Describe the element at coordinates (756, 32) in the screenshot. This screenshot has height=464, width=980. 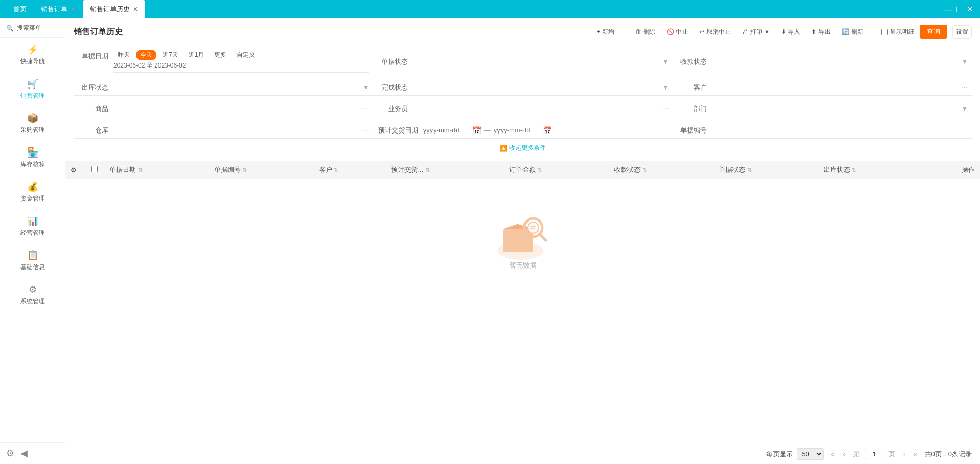
I see `print-button: 🖨 打印 ▼` at that location.